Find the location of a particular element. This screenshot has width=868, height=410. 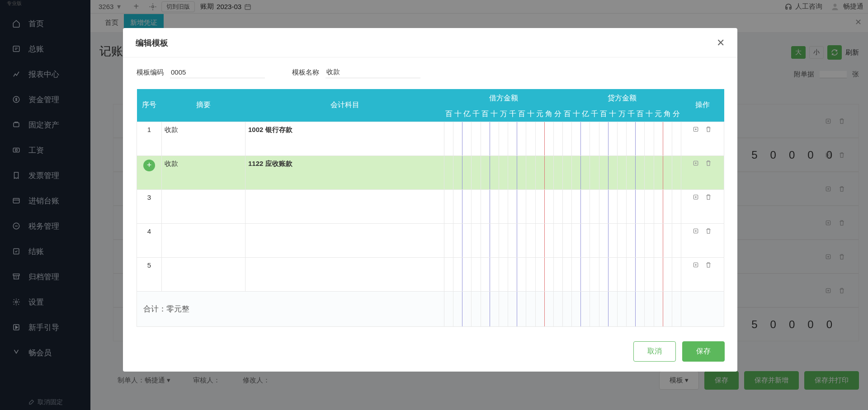

th-idx: 序号 is located at coordinates (149, 105).